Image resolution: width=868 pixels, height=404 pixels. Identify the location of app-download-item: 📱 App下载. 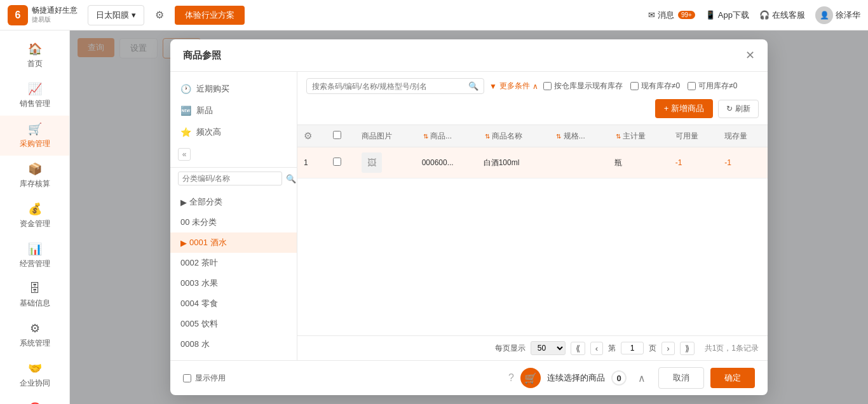
(727, 15).